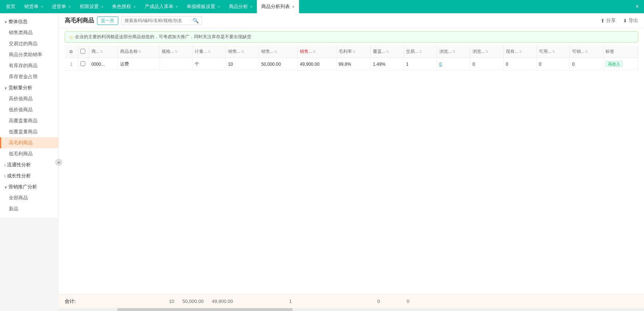 The width and height of the screenshot is (644, 311). I want to click on col-sales-amount: 销售...⇅, so click(278, 52).